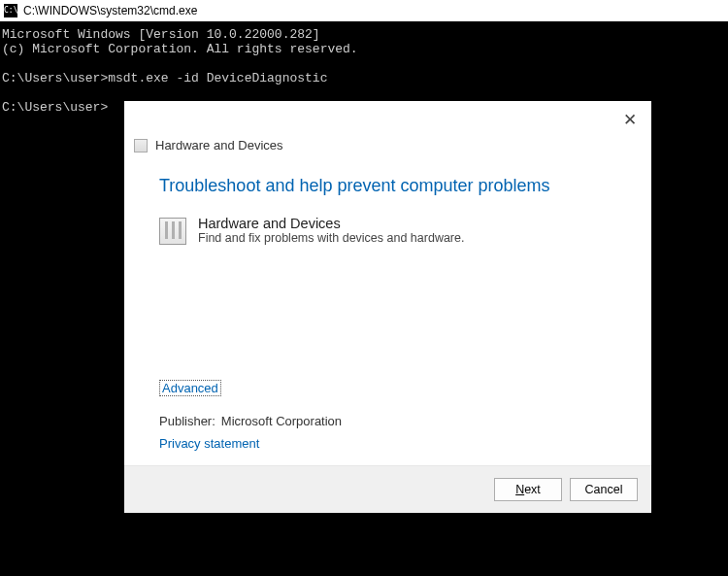 The height and width of the screenshot is (576, 728). I want to click on dialog-header-title: Hardware and Devices, so click(219, 146).